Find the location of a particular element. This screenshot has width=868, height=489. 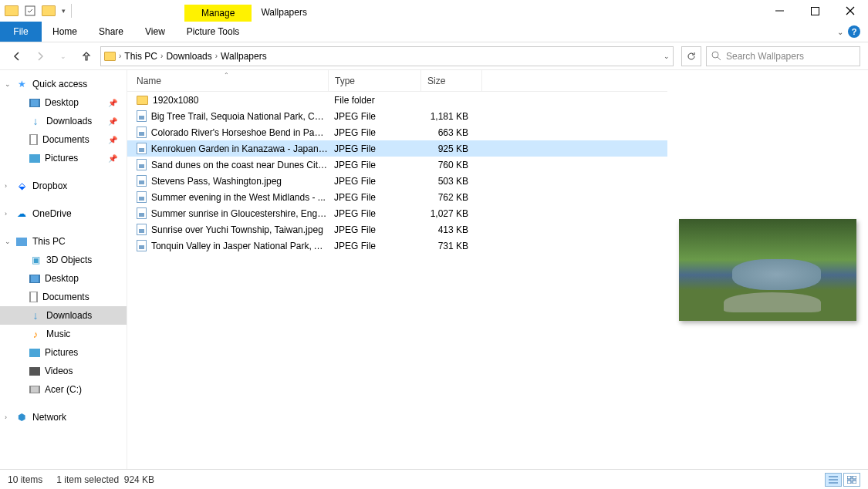

column-header-type: Type is located at coordinates (374, 80).